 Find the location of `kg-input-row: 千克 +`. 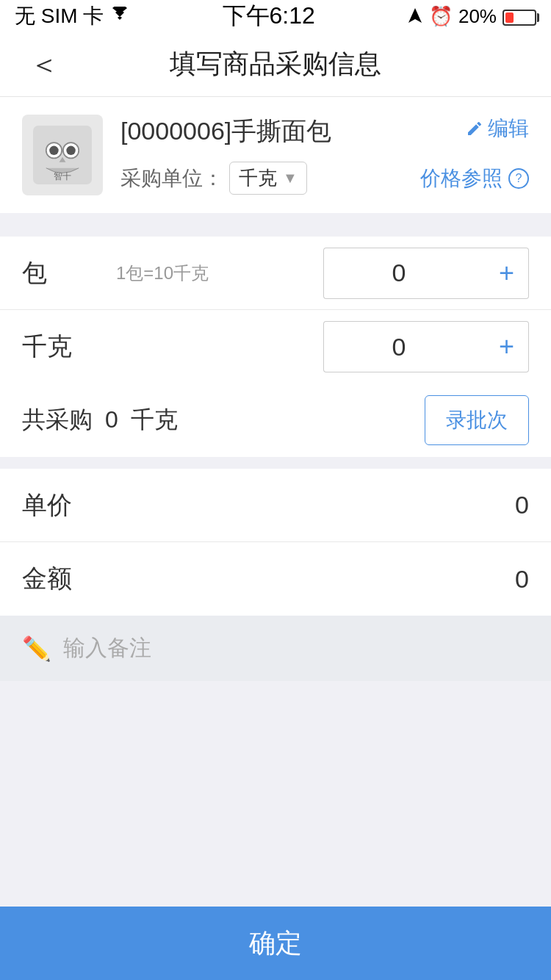

kg-input-row: 千克 + is located at coordinates (276, 347).